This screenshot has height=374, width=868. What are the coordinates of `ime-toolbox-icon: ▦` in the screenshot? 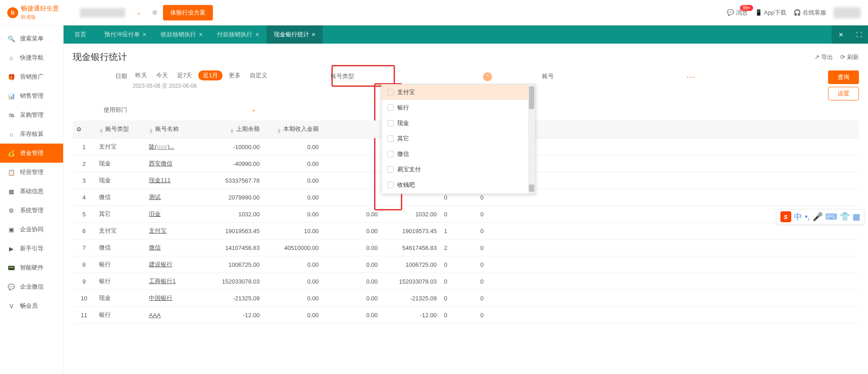 It's located at (856, 217).